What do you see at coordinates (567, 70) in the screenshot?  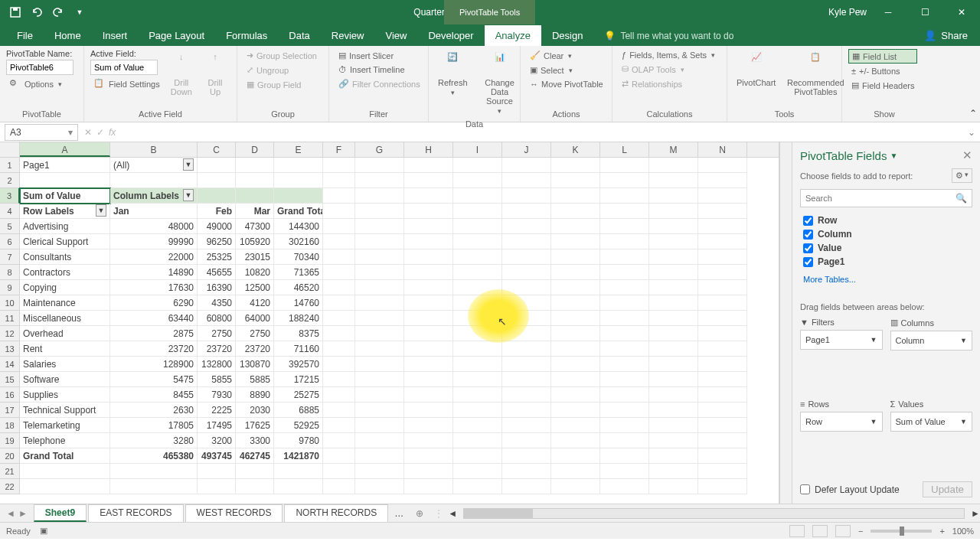 I see `select-button: ▣Select▾` at bounding box center [567, 70].